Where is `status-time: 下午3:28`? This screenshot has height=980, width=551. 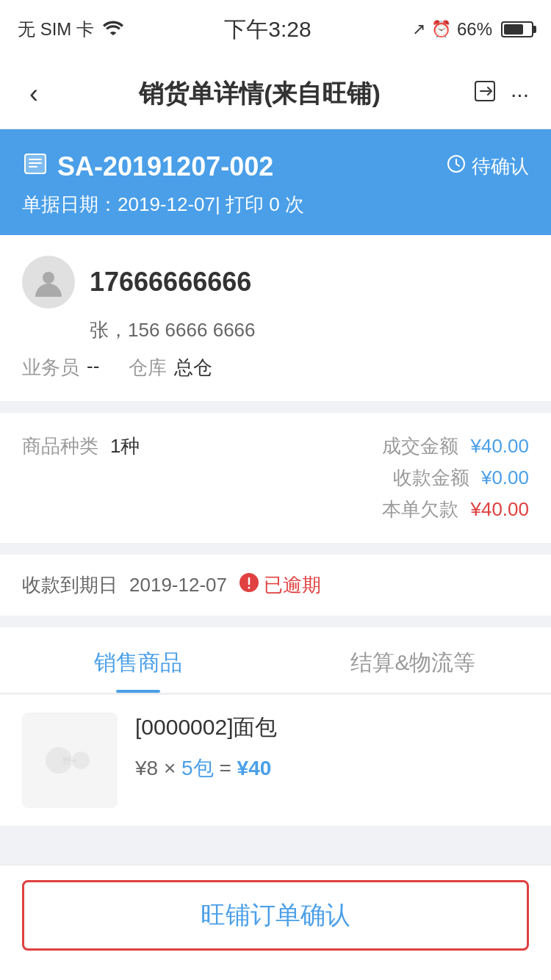
status-time: 下午3:28 is located at coordinates (267, 29).